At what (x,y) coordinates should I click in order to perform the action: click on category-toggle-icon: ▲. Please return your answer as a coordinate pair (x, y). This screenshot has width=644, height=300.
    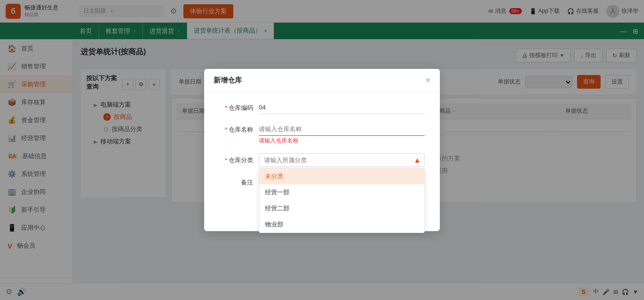
    Looking at the image, I should click on (417, 160).